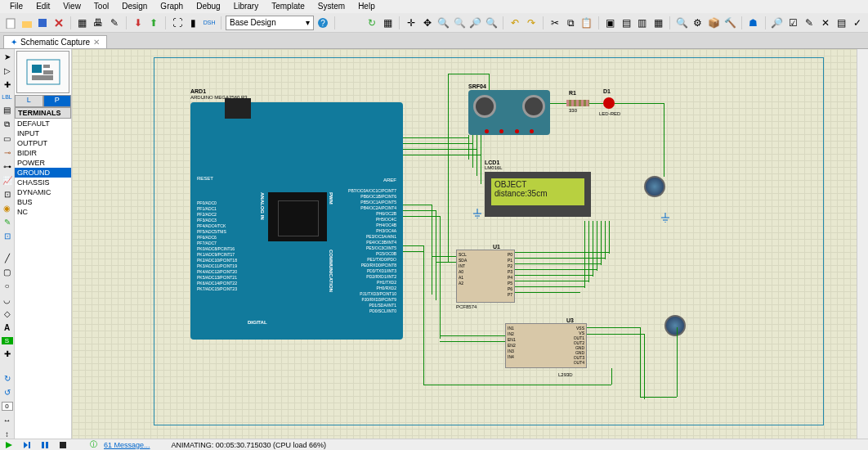 The width and height of the screenshot is (868, 450). What do you see at coordinates (138, 23) in the screenshot?
I see `import-icon: ⬇` at bounding box center [138, 23].